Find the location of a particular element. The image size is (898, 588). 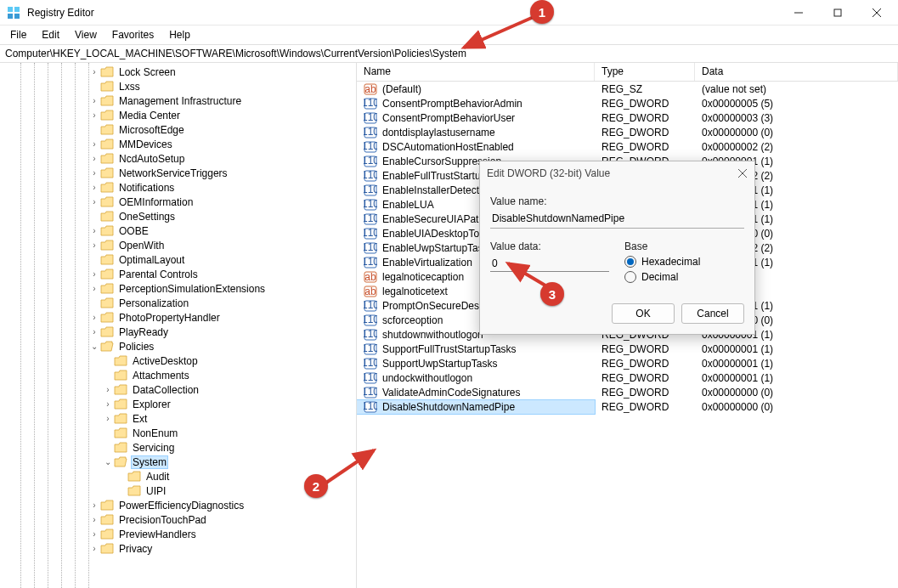

value-row: 110dontdisplaylastusernameREG_DWORD0x000… is located at coordinates (627, 133).